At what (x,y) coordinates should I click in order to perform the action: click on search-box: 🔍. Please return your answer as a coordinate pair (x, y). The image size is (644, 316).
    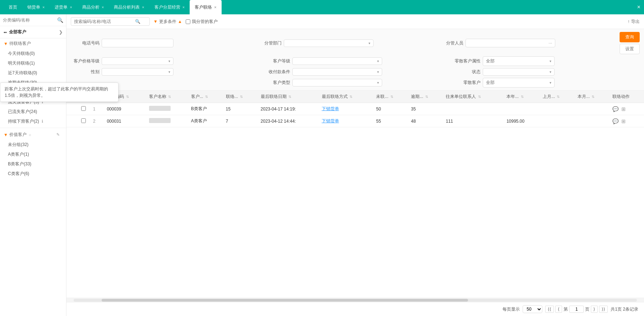
    Looking at the image, I should click on (110, 22).